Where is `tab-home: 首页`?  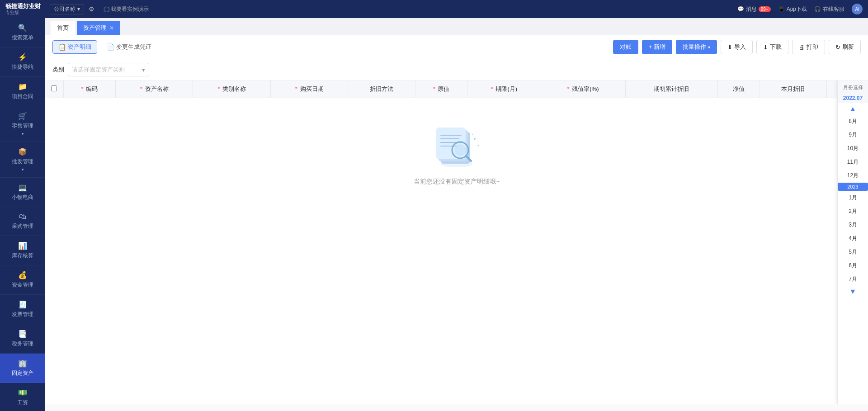 tab-home: 首页 is located at coordinates (63, 28).